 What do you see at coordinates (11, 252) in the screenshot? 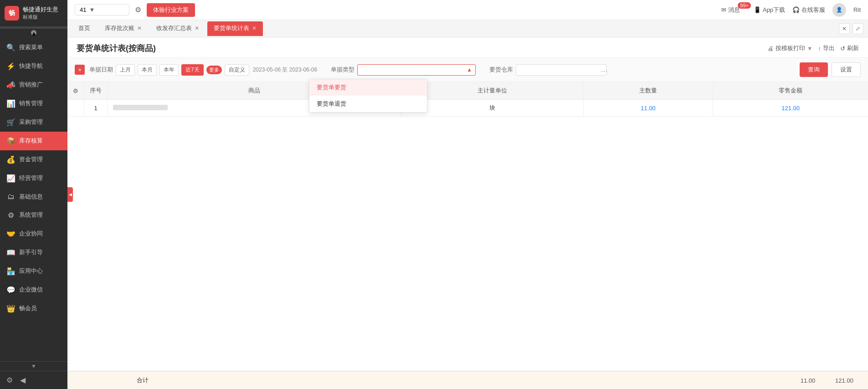
I see `guide-icon: 📖` at bounding box center [11, 252].